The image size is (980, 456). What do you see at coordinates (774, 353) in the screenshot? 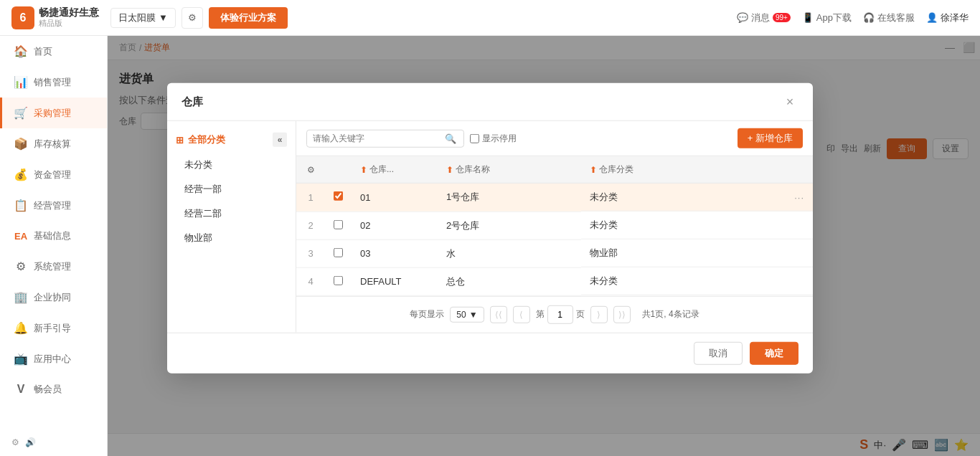
I see `confirm-button: 确定` at bounding box center [774, 353].